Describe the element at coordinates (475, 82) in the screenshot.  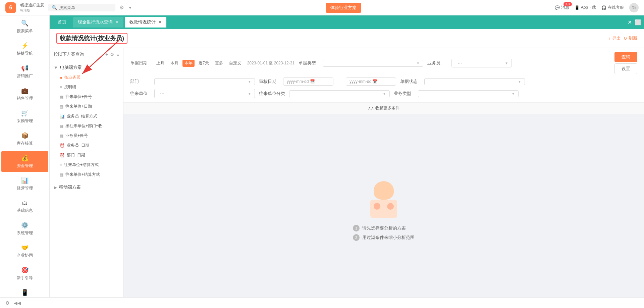
I see `doc-status-select: ▼` at that location.